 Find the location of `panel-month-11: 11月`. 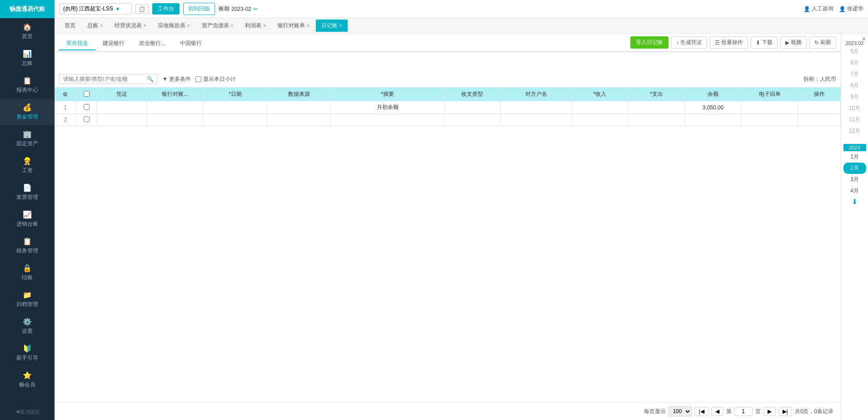

panel-month-11: 11月 is located at coordinates (855, 120).